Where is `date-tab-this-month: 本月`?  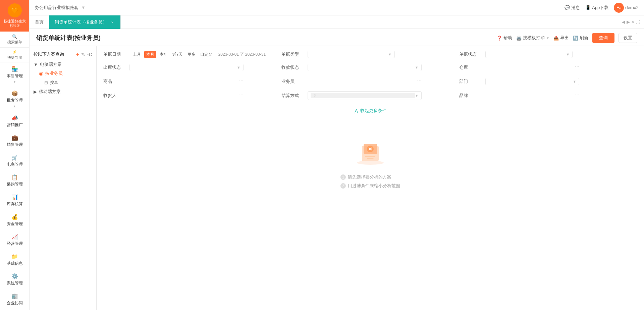 date-tab-this-month: 本月 is located at coordinates (150, 54).